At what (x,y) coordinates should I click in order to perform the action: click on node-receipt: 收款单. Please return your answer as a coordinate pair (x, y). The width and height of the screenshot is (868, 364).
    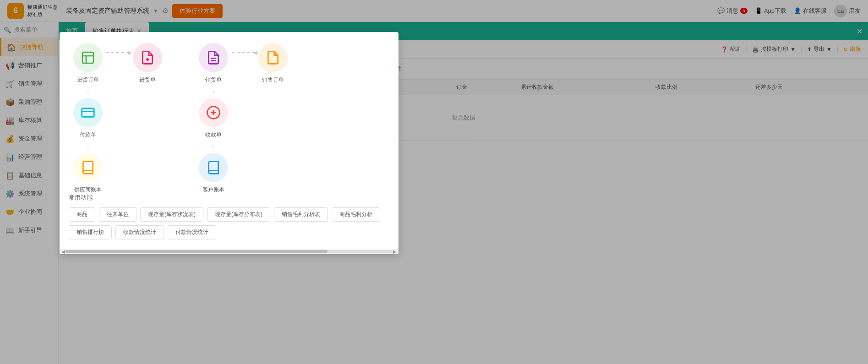
    Looking at the image, I should click on (213, 118).